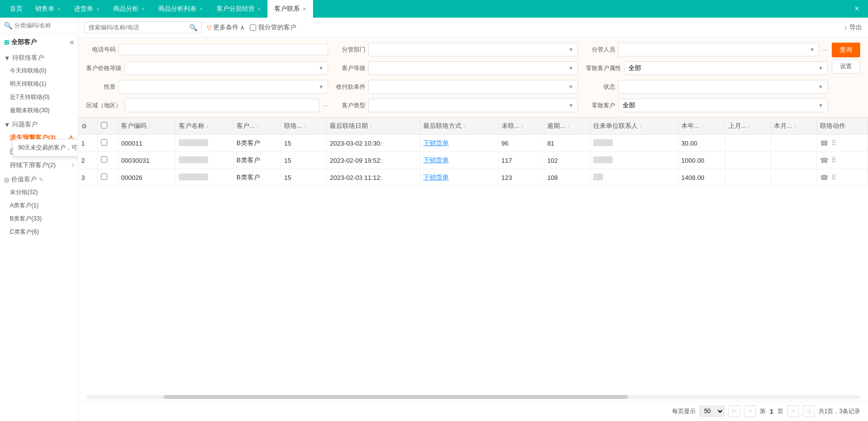  I want to click on row2-check, so click(108, 161).